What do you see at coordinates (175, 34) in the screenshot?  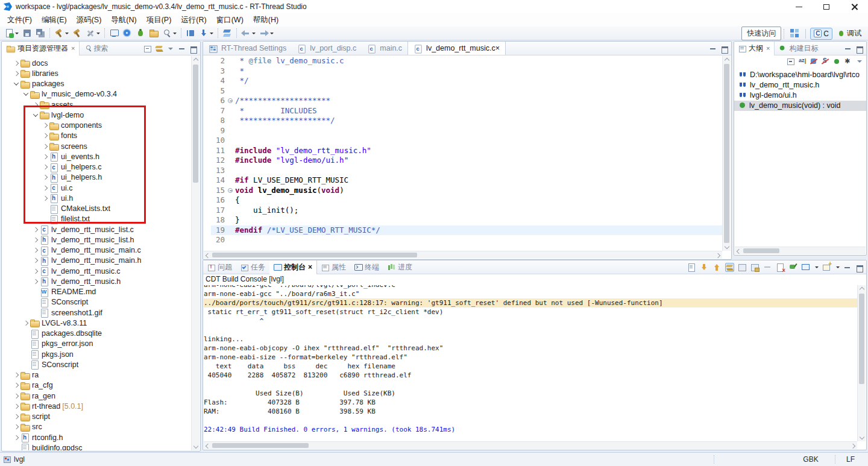 I see `search-dropdown-icon` at bounding box center [175, 34].